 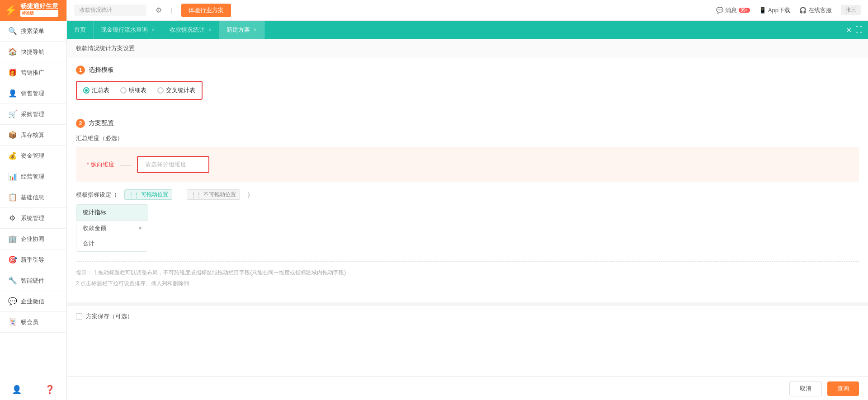 What do you see at coordinates (173, 165) in the screenshot?
I see `dim-select: 请选择分组维度` at bounding box center [173, 165].